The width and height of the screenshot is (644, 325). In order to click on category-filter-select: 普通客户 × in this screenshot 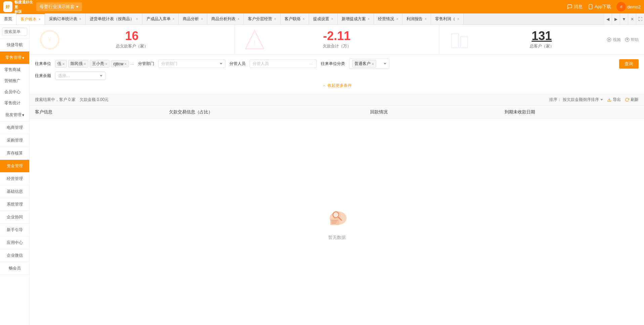, I will do `click(369, 64)`.